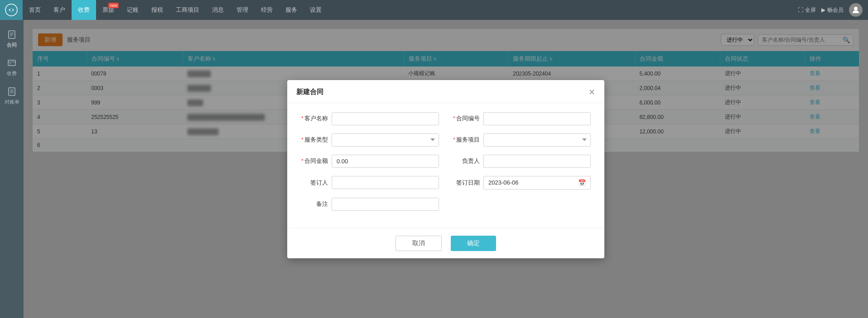 The width and height of the screenshot is (868, 318). I want to click on modal-close-button: ✕, so click(592, 92).